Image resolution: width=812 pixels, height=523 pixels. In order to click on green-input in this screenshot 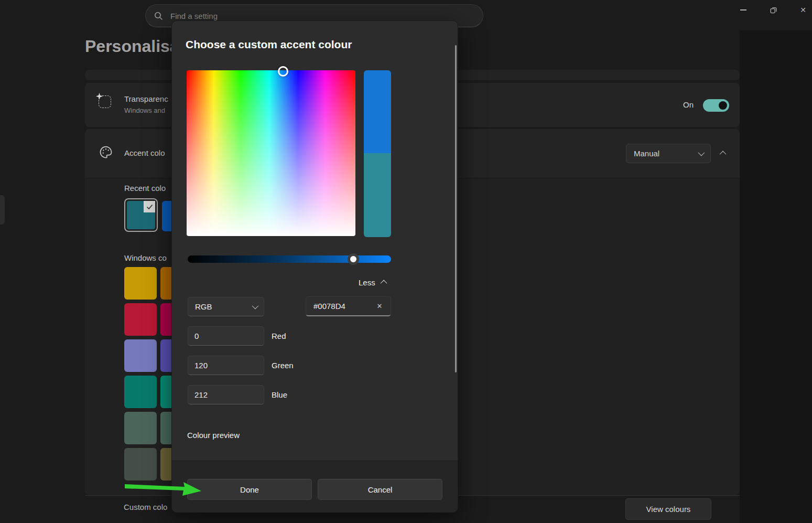, I will do `click(226, 365)`.